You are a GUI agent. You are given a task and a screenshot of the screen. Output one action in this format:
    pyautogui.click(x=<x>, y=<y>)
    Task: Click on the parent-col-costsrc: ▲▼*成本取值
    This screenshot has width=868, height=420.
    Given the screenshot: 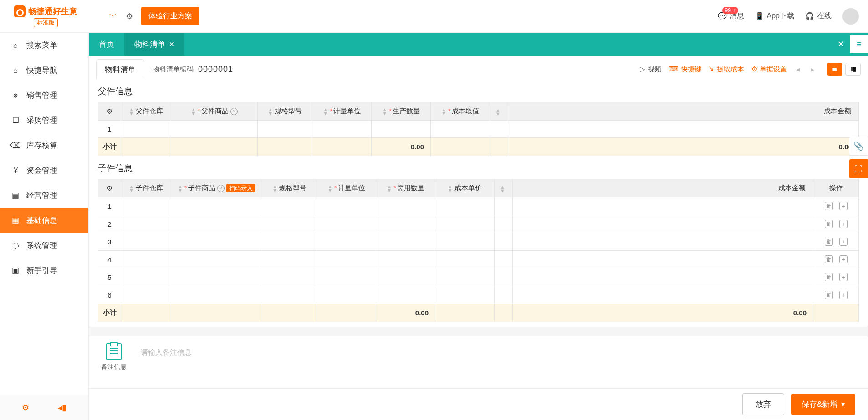 What is the action you would take?
    pyautogui.click(x=460, y=111)
    